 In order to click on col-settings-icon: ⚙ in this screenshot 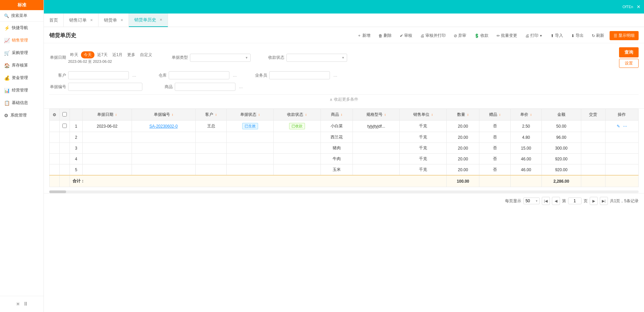, I will do `click(55, 115)`.